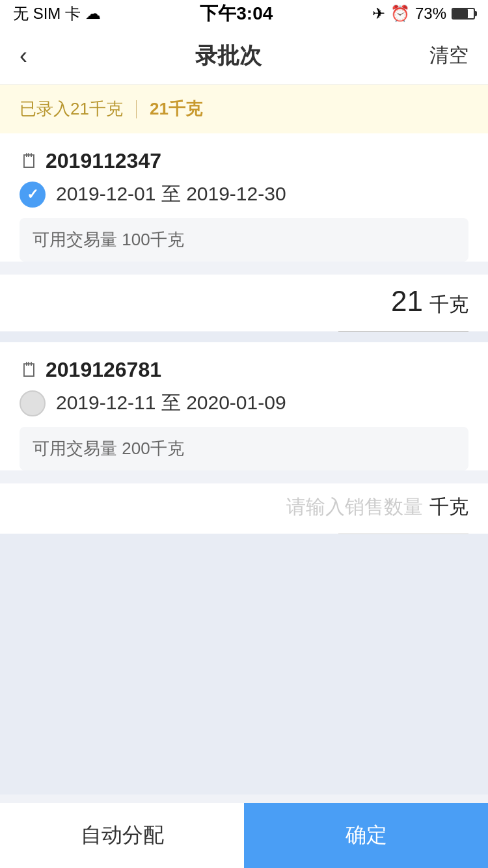 The width and height of the screenshot is (488, 868). What do you see at coordinates (29, 370) in the screenshot?
I see `batch-2-icon: 🗒` at bounding box center [29, 370].